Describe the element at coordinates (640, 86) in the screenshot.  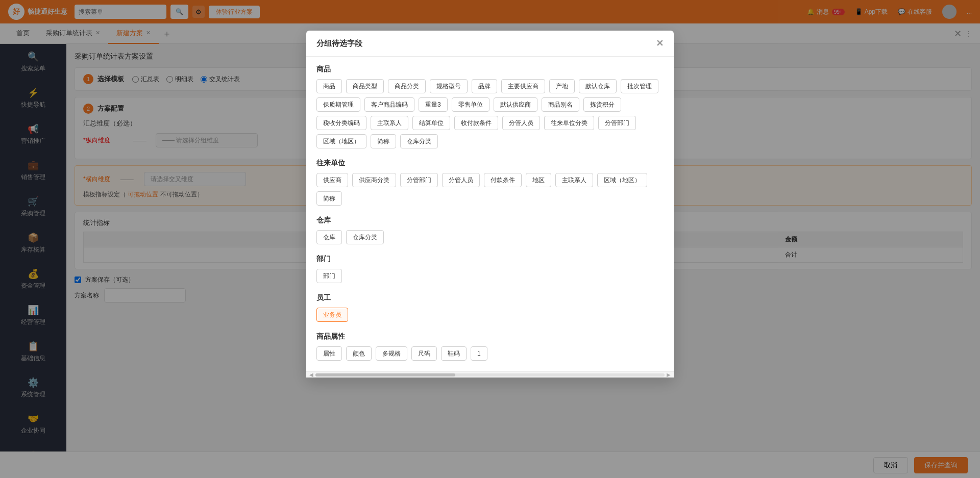
I see `field-tag-0-8: 批次管理` at that location.